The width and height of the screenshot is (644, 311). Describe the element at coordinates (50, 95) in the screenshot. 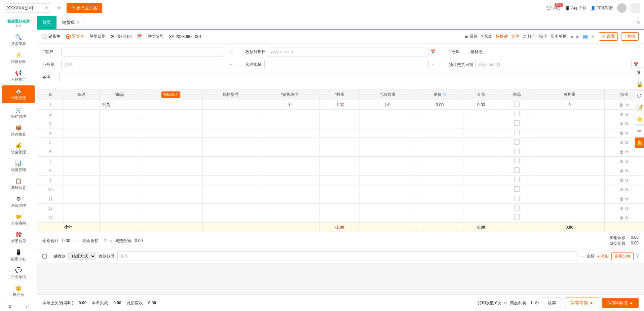

I see `col-settings: ⚙` at that location.